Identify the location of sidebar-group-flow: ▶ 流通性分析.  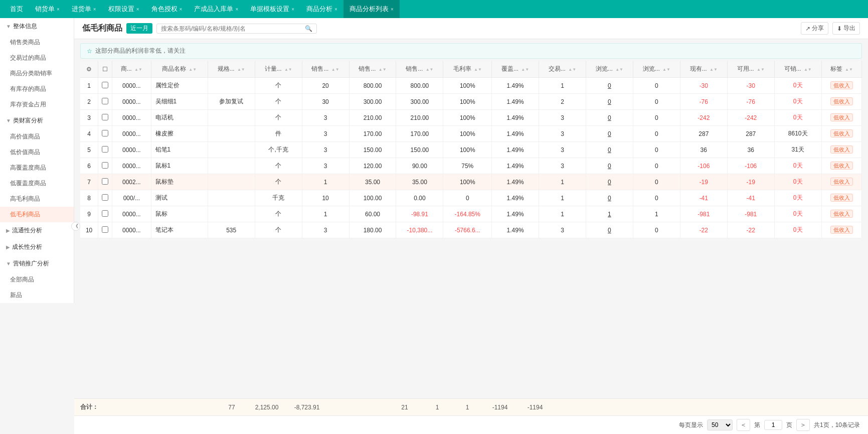
(37, 231).